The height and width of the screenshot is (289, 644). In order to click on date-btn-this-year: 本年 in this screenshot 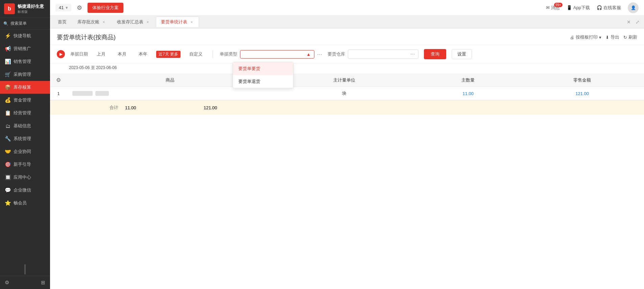, I will do `click(143, 54)`.